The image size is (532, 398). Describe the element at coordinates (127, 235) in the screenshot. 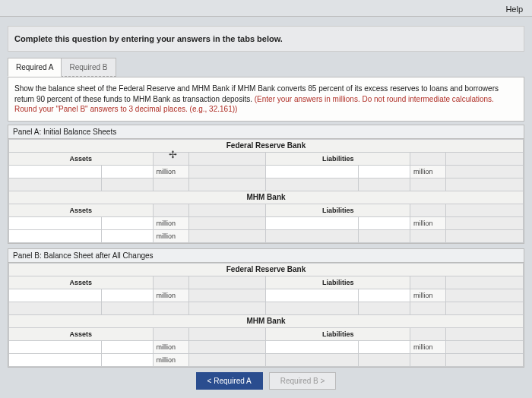

I see `mhm-asset2-val` at that location.